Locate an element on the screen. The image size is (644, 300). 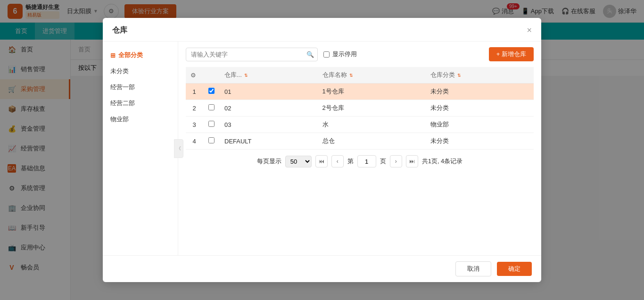
show-disabled-checkbox: 显示停用 is located at coordinates (340, 54).